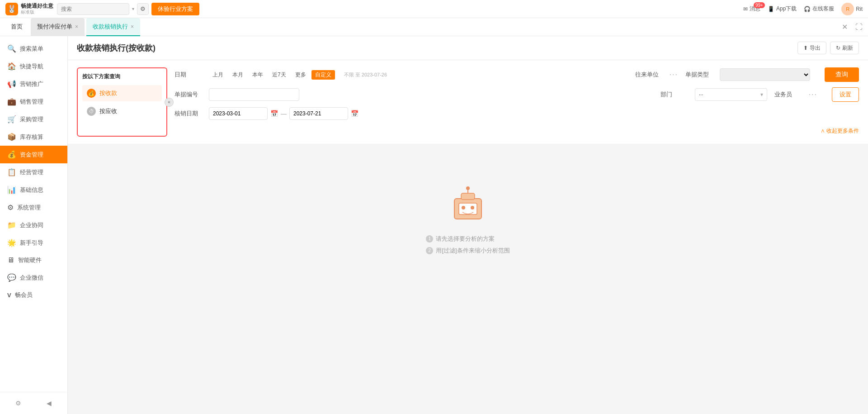  What do you see at coordinates (122, 102) in the screenshot?
I see `filter-scheme-panel: 按以下方案查询 💰 按收款 ⏱ 按应收 «` at bounding box center [122, 102].